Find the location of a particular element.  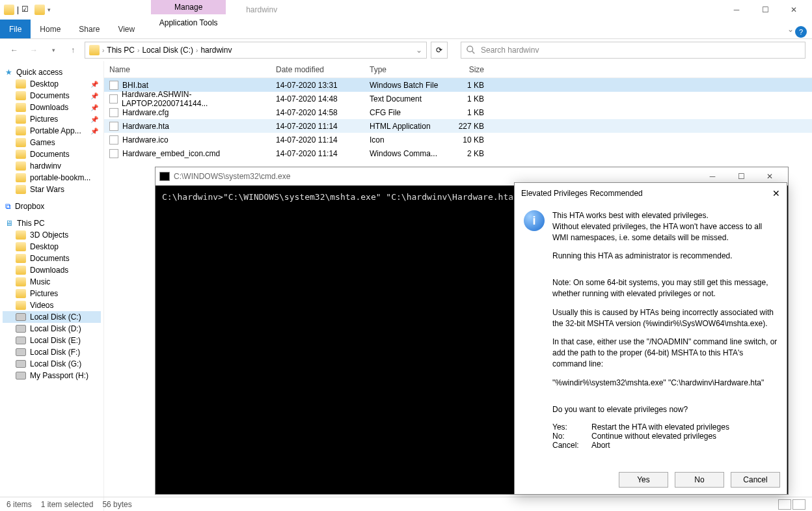

sidebar-item: Local Disk (C:) is located at coordinates (52, 317).